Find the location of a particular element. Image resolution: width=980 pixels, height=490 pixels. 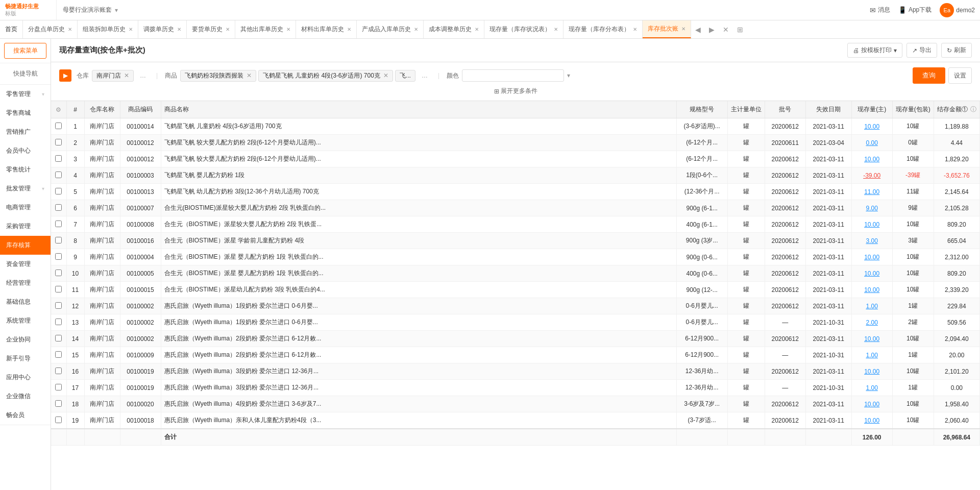

sidebar-item-dianshang: 电商管理 is located at coordinates (26, 207).